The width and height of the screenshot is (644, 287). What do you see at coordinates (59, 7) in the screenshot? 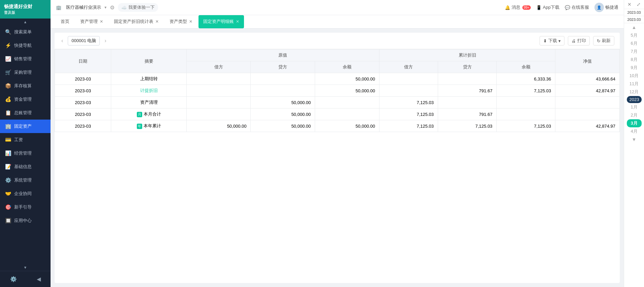
I see `company-icon: 🏢` at bounding box center [59, 7].